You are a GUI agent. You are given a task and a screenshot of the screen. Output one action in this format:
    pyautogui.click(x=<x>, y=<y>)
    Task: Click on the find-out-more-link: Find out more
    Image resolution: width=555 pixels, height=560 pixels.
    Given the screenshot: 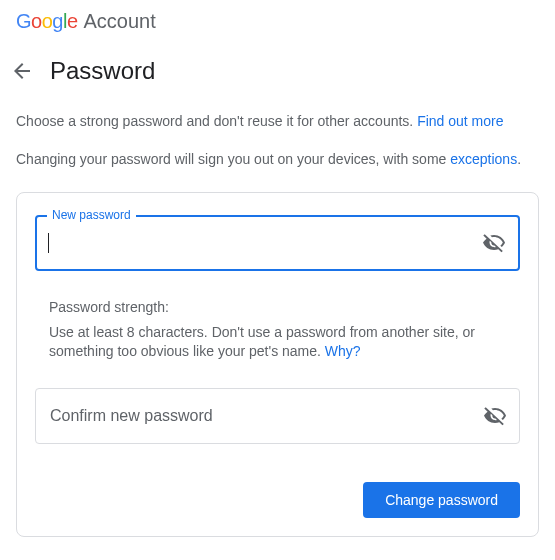 What is the action you would take?
    pyautogui.click(x=460, y=121)
    